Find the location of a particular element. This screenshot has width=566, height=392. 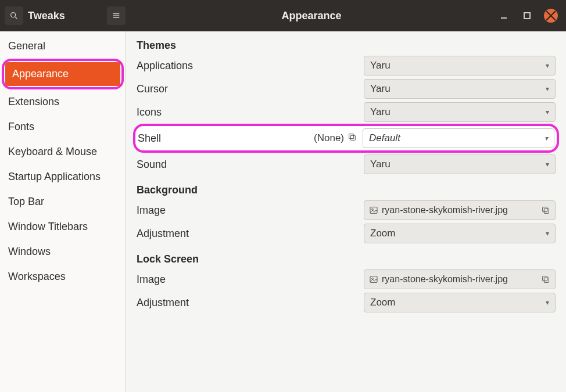

sidebar-item-top-bar: Top Bar is located at coordinates (63, 202).